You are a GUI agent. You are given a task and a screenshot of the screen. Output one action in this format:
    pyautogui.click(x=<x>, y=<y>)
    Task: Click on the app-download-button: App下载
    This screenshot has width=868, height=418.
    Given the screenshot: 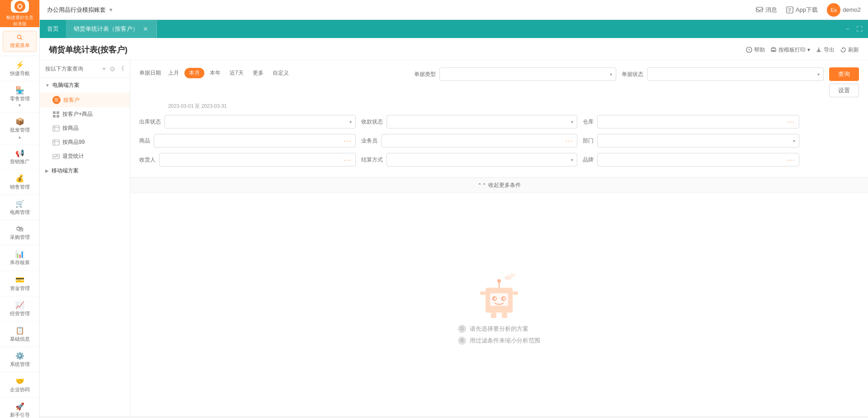 What is the action you would take?
    pyautogui.click(x=802, y=10)
    